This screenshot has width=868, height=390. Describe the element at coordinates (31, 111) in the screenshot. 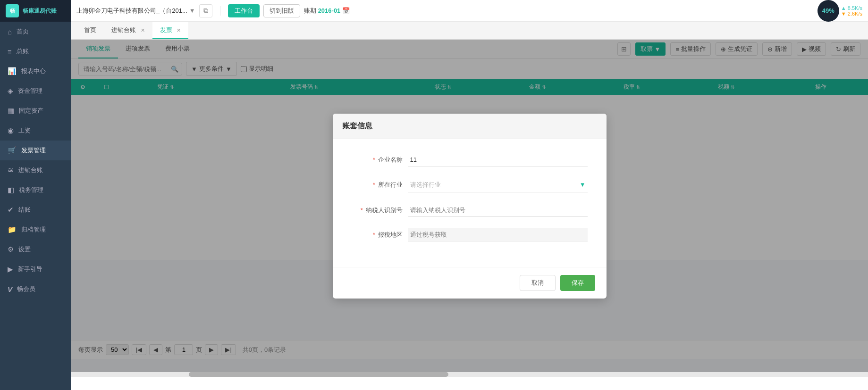

I see `sidebar-item-label: 固定资产` at that location.